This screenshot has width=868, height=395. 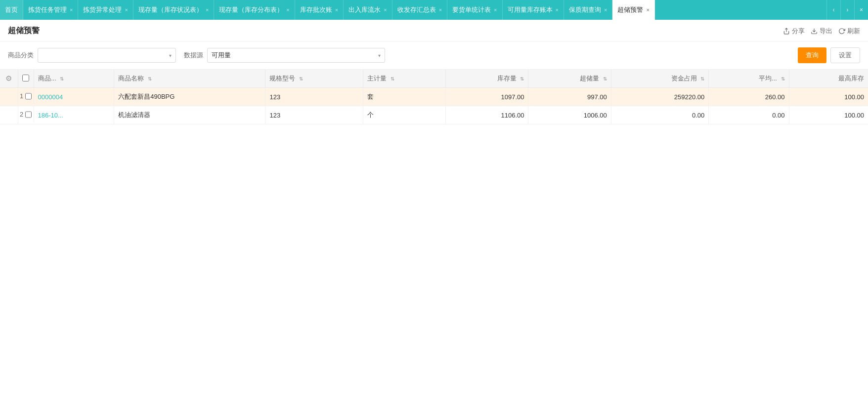 What do you see at coordinates (194, 55) in the screenshot?
I see `datasource-label: 数据源` at bounding box center [194, 55].